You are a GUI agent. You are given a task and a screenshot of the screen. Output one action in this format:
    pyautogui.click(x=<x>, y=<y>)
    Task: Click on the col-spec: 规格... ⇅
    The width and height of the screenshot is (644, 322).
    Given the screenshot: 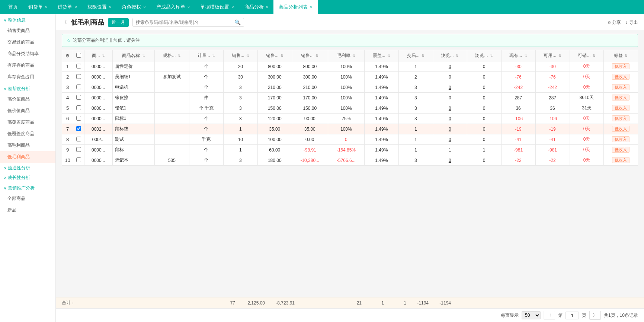 What is the action you would take?
    pyautogui.click(x=172, y=56)
    